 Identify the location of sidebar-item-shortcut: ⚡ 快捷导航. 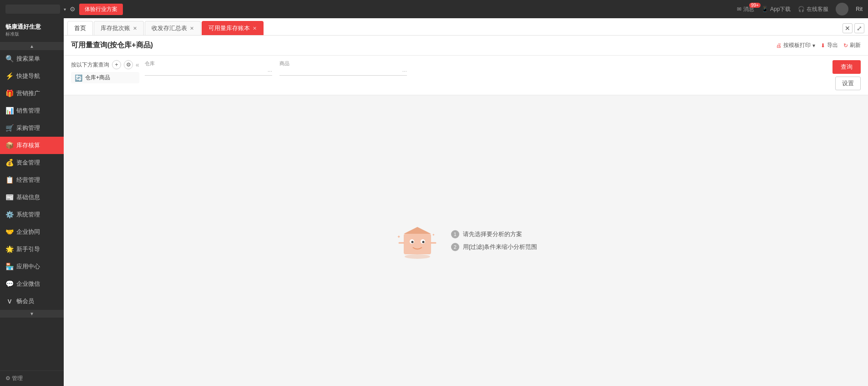
(32, 76).